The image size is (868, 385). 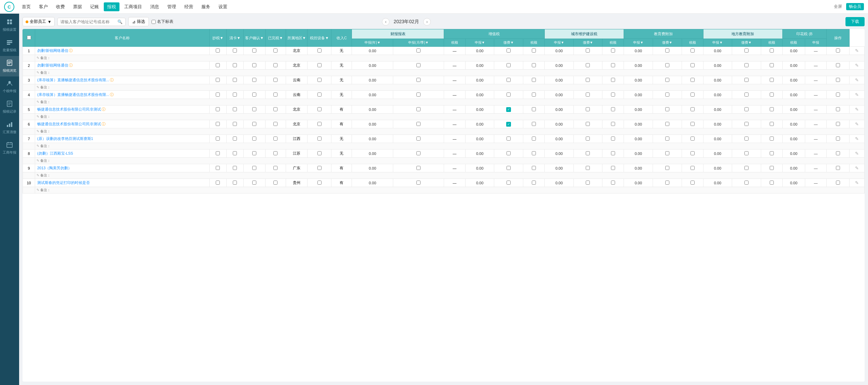 I want to click on row-declared, so click(x=275, y=80).